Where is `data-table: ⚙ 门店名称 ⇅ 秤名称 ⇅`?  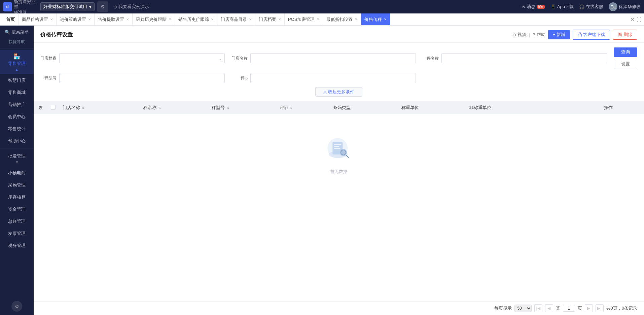 data-table: ⚙ 门店名称 ⇅ 秤名称 ⇅ is located at coordinates (339, 108).